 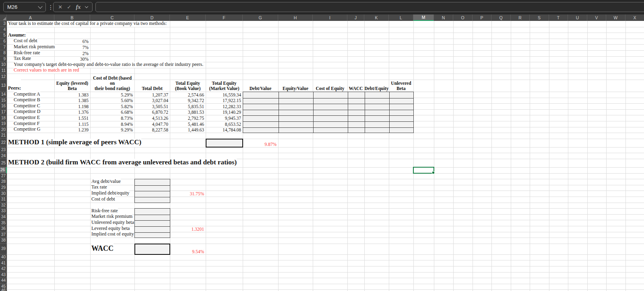 What do you see at coordinates (112, 18) in the screenshot?
I see `column-header-C: C` at bounding box center [112, 18].